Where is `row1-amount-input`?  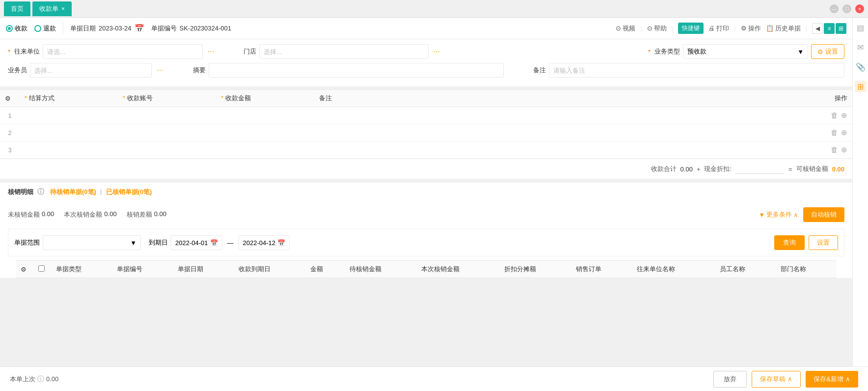 row1-amount-input is located at coordinates (265, 116).